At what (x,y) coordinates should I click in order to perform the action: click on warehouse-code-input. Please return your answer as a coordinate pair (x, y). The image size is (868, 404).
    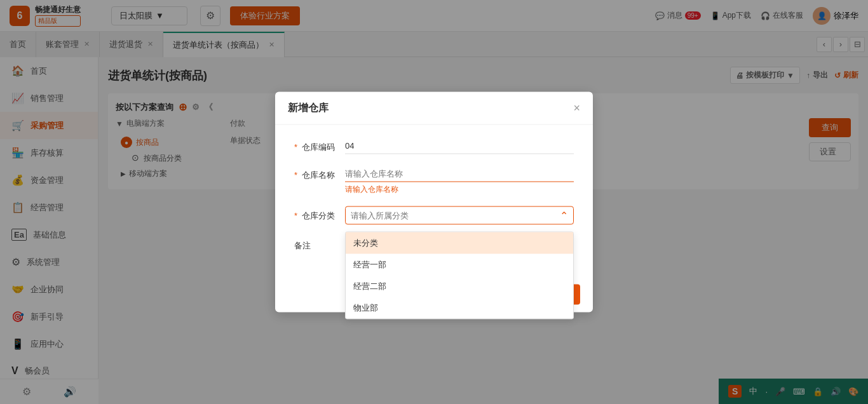
    Looking at the image, I should click on (459, 146).